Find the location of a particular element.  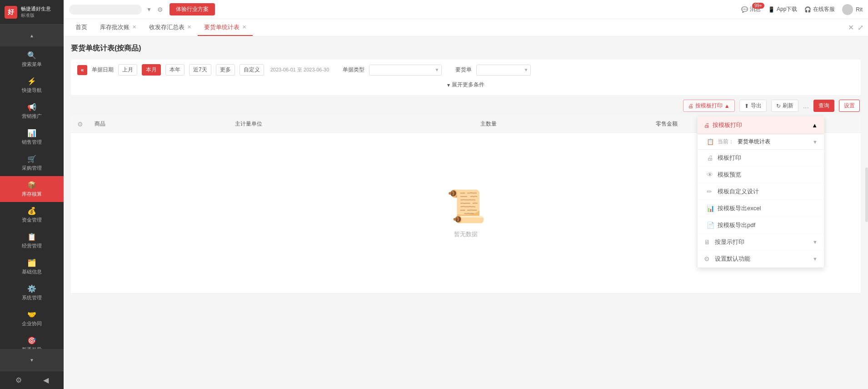

dropdown-close-arrow: ▲ is located at coordinates (814, 126).